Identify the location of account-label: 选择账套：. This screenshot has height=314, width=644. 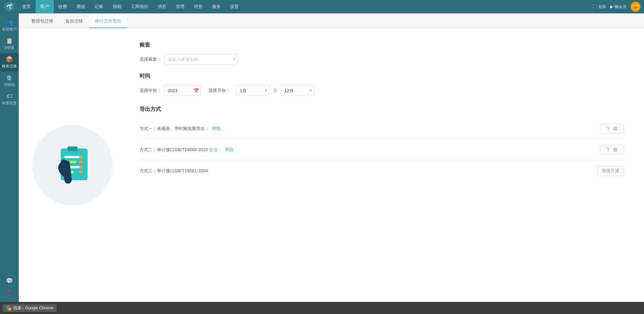
(150, 59).